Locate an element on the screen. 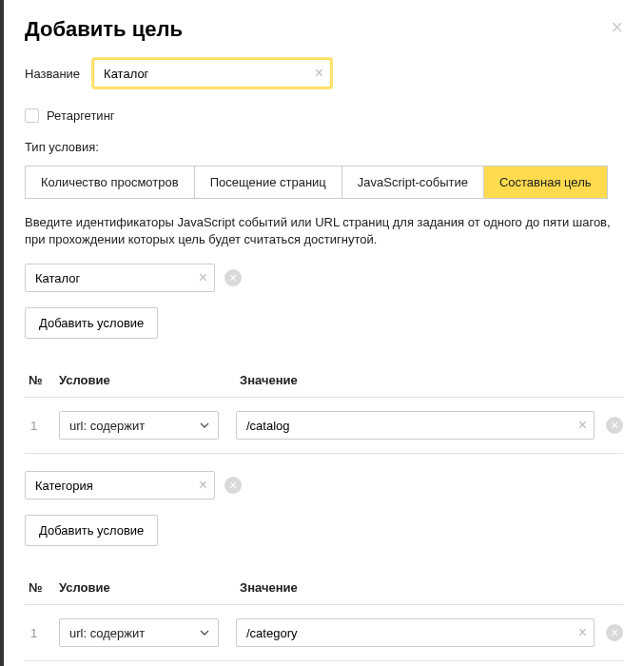 This screenshot has height=666, width=644. condition-type-tabs: Количество просмотров Посещение страниц … is located at coordinates (316, 183).